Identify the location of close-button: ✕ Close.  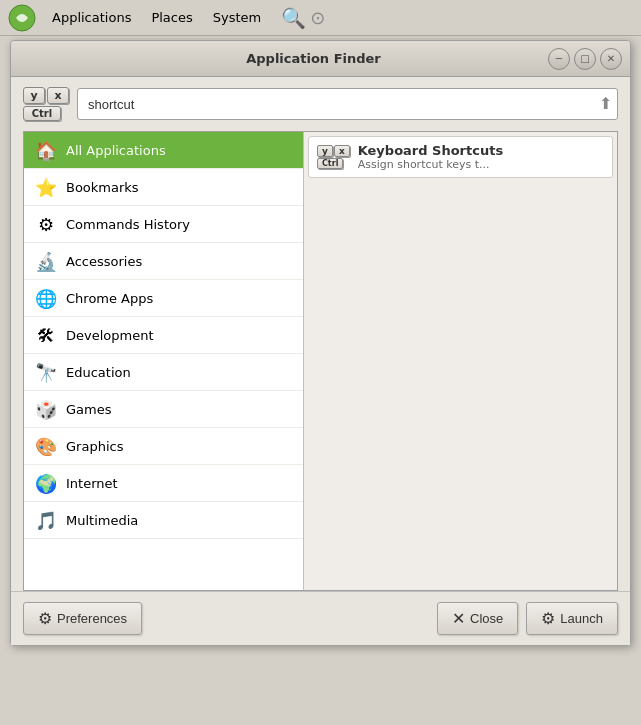
(478, 618).